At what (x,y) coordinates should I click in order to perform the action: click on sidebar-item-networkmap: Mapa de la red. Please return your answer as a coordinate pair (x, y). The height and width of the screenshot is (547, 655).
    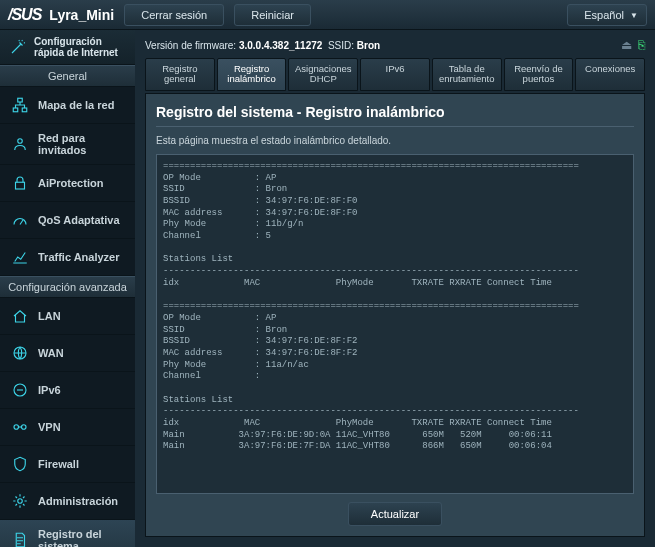
    Looking at the image, I should click on (68, 106).